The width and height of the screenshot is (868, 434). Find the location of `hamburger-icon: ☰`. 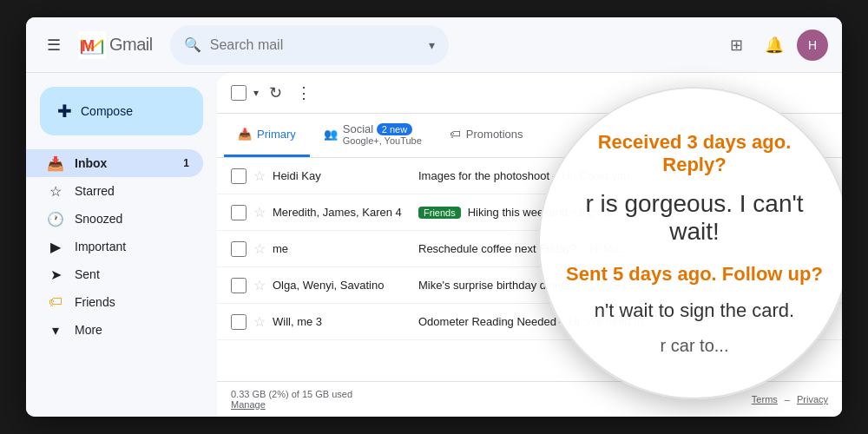

hamburger-icon: ☰ is located at coordinates (54, 45).